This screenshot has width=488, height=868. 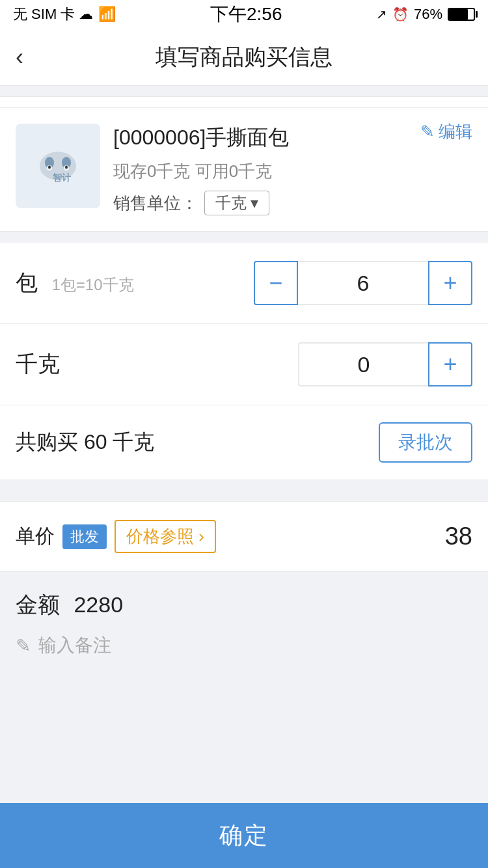 What do you see at coordinates (38, 604) in the screenshot?
I see `amount-label: 金额` at bounding box center [38, 604].